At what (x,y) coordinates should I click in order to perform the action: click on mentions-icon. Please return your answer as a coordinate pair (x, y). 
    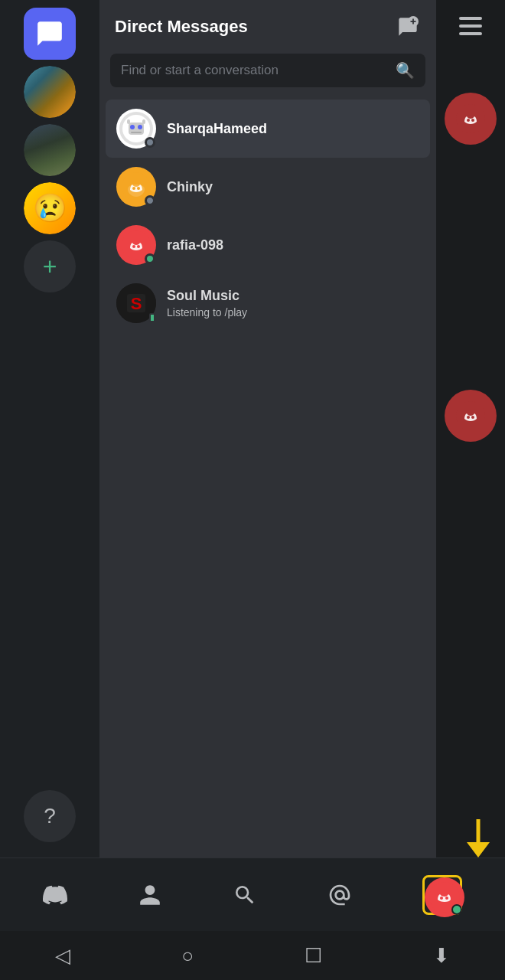
    Looking at the image, I should click on (340, 895).